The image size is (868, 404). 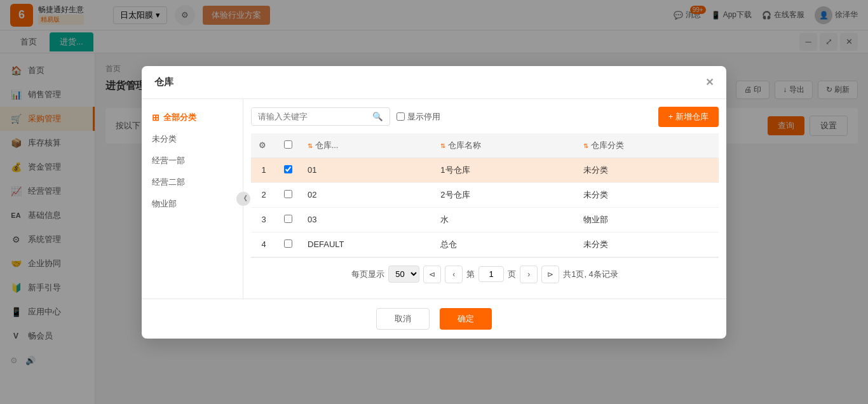 I want to click on dialog-title: 仓库, so click(x=164, y=83).